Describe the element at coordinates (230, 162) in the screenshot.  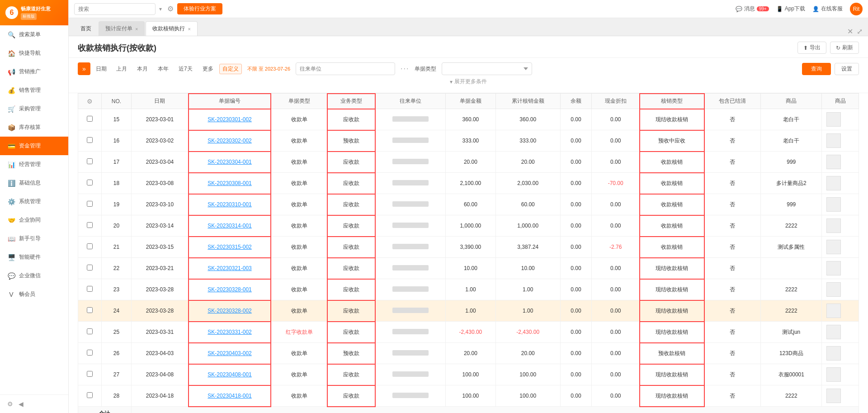
I see `cell-bill-no: SK-20230304-001` at that location.